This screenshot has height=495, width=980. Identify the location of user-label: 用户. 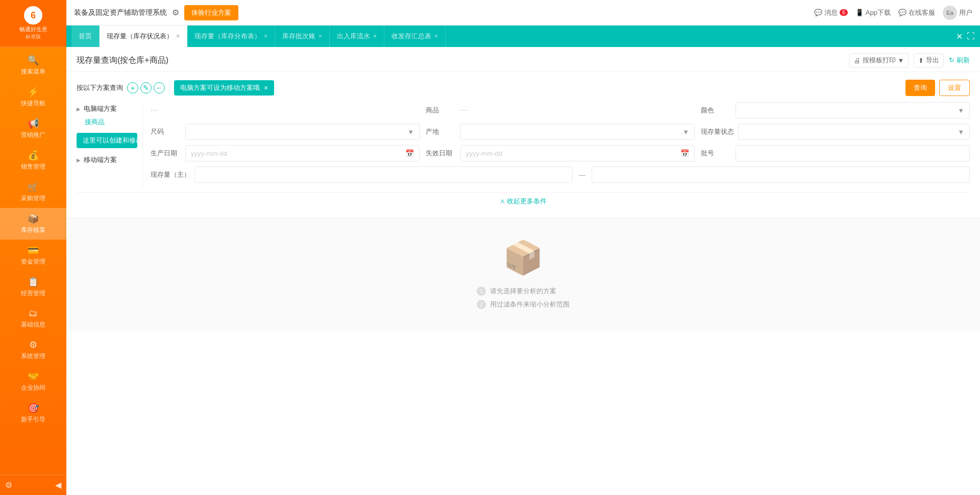
(966, 13).